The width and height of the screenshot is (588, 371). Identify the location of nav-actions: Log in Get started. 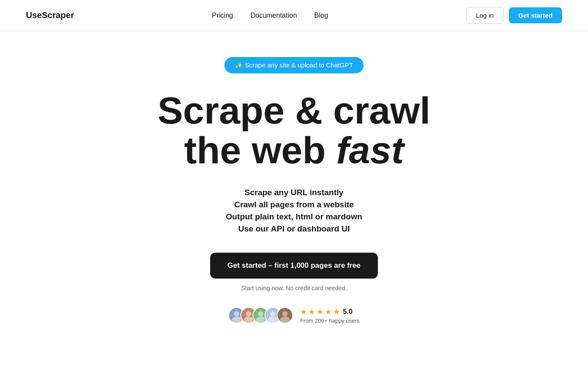
(514, 16).